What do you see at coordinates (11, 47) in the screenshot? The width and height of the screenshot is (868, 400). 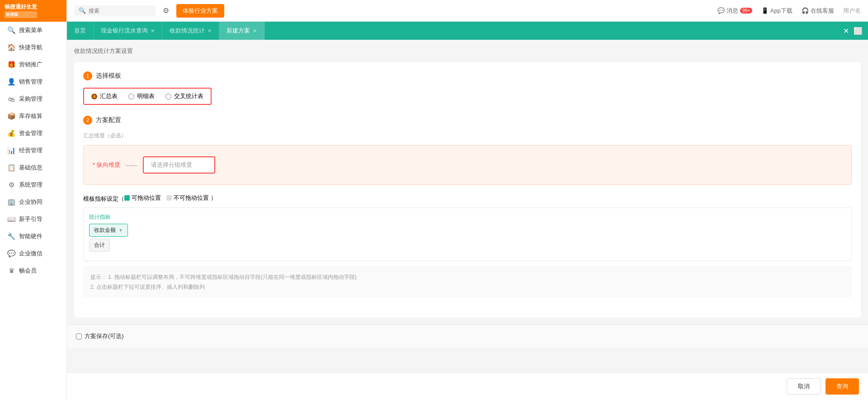 I see `home-icon: 🏠` at bounding box center [11, 47].